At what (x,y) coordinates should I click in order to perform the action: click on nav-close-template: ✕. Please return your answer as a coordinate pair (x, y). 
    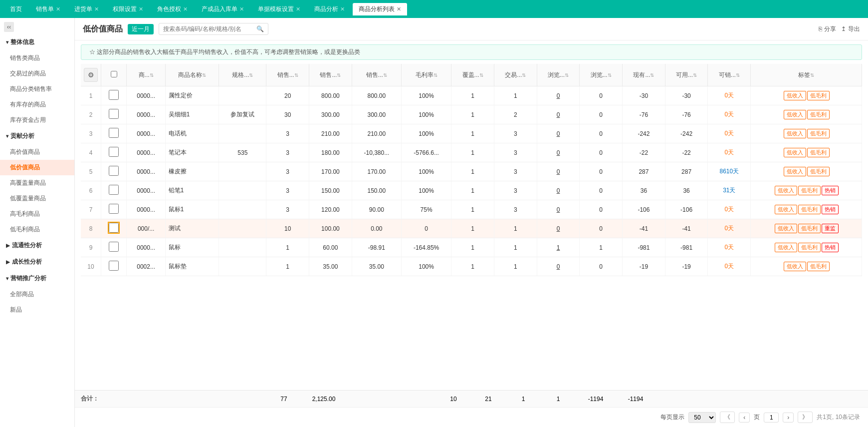
    Looking at the image, I should click on (298, 9).